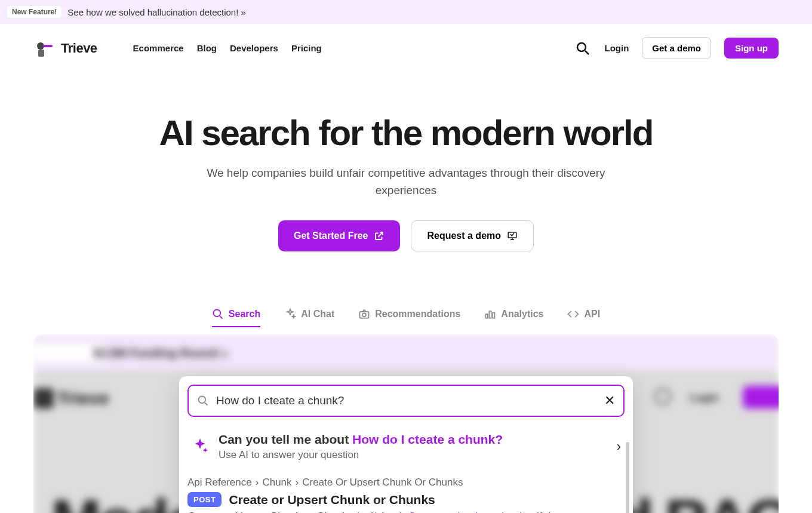 This screenshot has width=812, height=513. Describe the element at coordinates (573, 314) in the screenshot. I see `code-icon` at that location.